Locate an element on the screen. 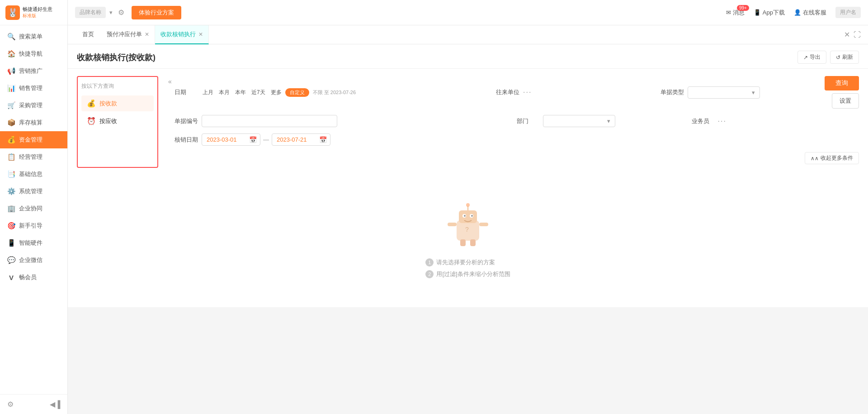  docnumber-input is located at coordinates (269, 121).